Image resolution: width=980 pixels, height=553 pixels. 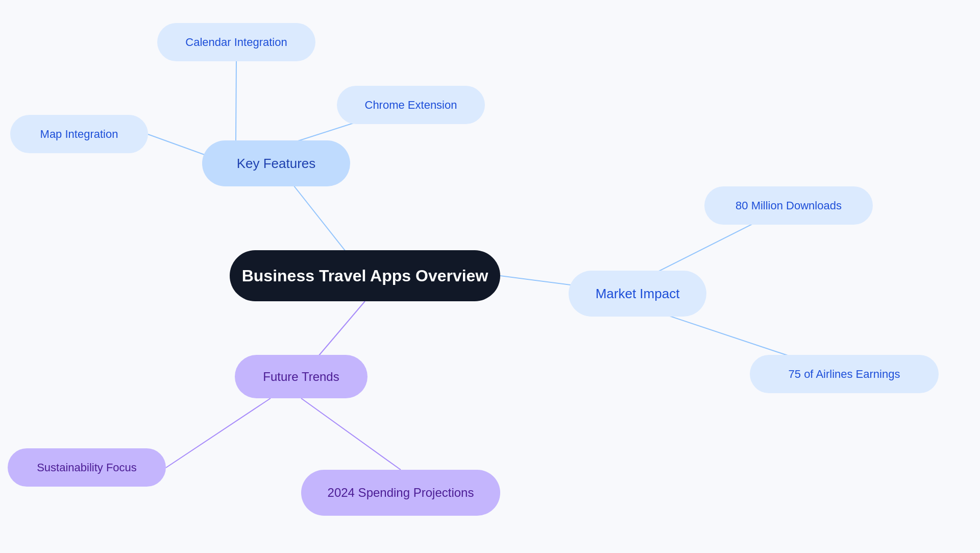 I want to click on key-features-node: Key Features, so click(x=276, y=163).